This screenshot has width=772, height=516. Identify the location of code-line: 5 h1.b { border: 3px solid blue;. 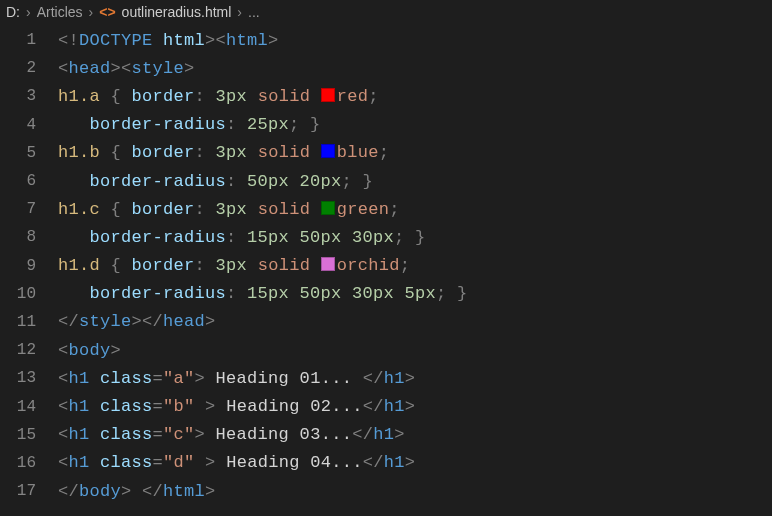
(386, 153).